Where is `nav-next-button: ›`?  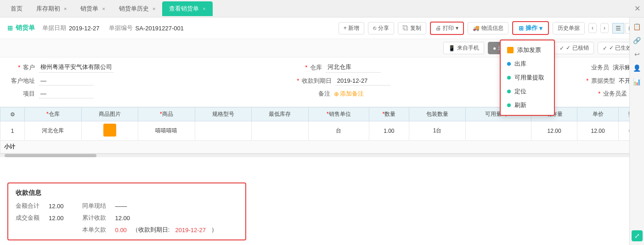 nav-next-button: › is located at coordinates (604, 28).